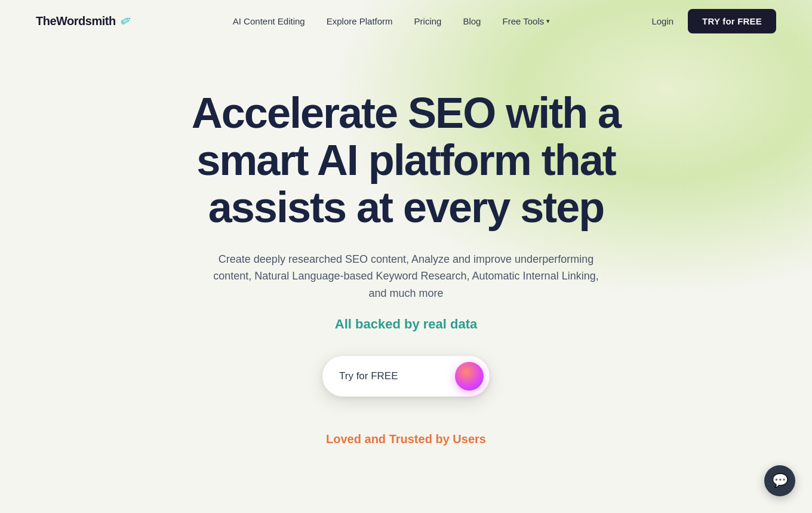  Describe the element at coordinates (76, 21) in the screenshot. I see `logo-text: TheWordsmith` at that location.